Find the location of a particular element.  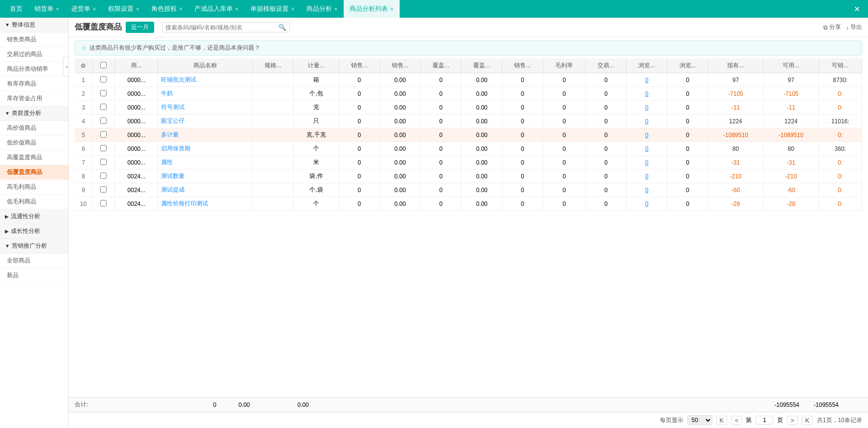

nav-product-analysis: 商品分析 ✕ is located at coordinates (322, 9).